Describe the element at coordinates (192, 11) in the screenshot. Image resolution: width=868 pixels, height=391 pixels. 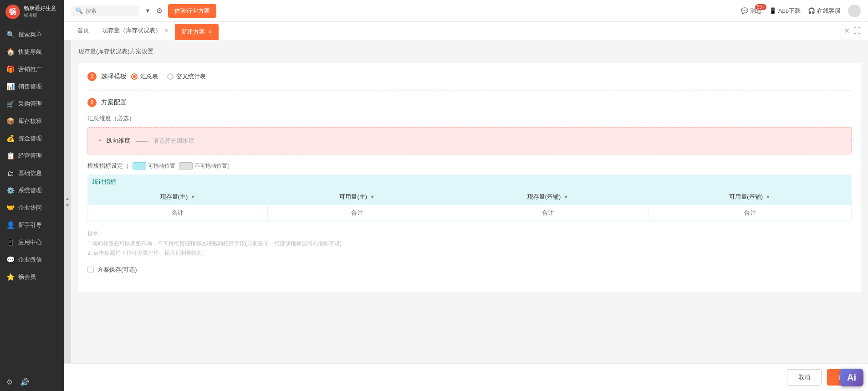
I see `industry-btn: 体验行业方案` at that location.